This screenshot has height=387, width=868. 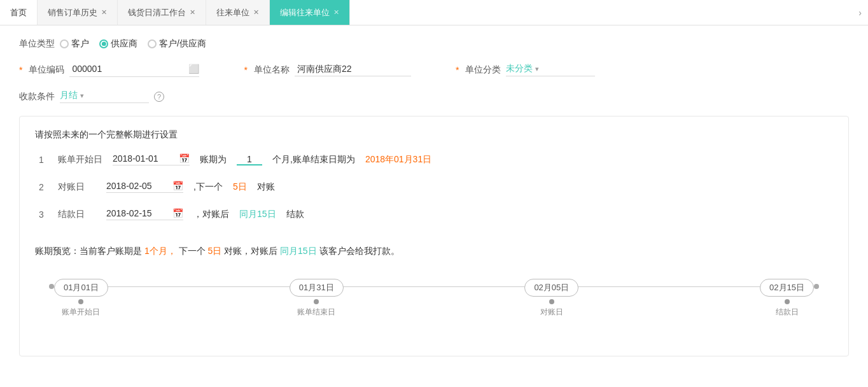 I want to click on payment-terms-group: 收款条件 月结 ▾ ?, so click(x=92, y=97).